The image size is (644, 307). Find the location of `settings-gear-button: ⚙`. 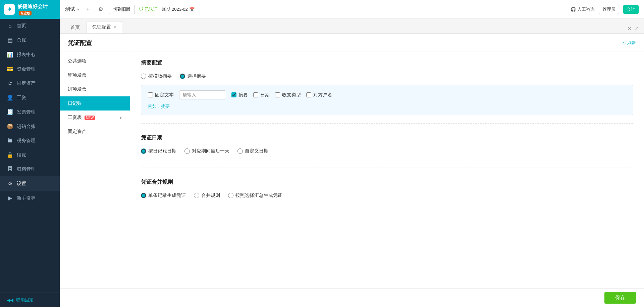

settings-gear-button: ⚙ is located at coordinates (101, 9).